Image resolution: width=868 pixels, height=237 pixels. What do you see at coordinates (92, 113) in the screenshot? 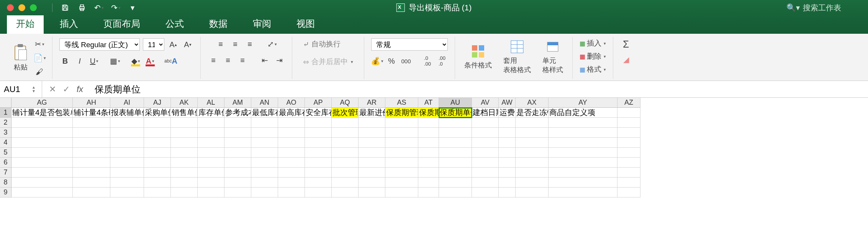
I see `cell-AH1: 辅计量4条码` at bounding box center [92, 113].